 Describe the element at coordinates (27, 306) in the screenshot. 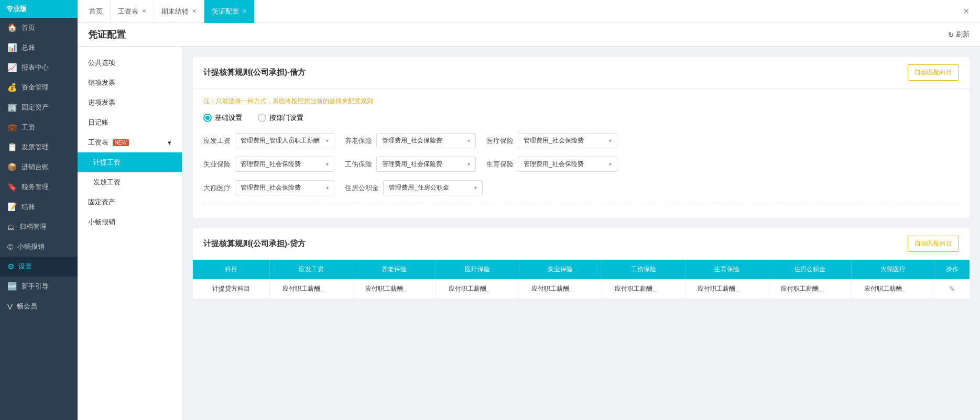

I see `sidebar-item-label: 畅会员` at that location.